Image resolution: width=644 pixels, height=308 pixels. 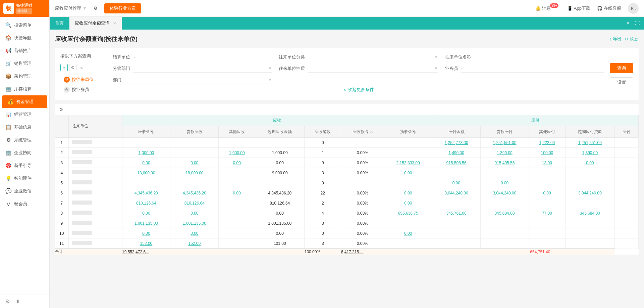 What do you see at coordinates (457, 153) in the screenshot?
I see `table-cell: 1,490.00` at bounding box center [457, 153].